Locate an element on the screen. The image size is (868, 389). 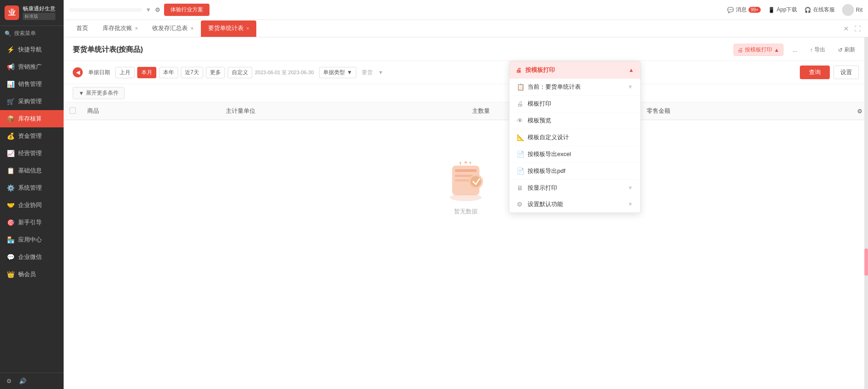
template-custom-icon: 📐 is located at coordinates (520, 137).